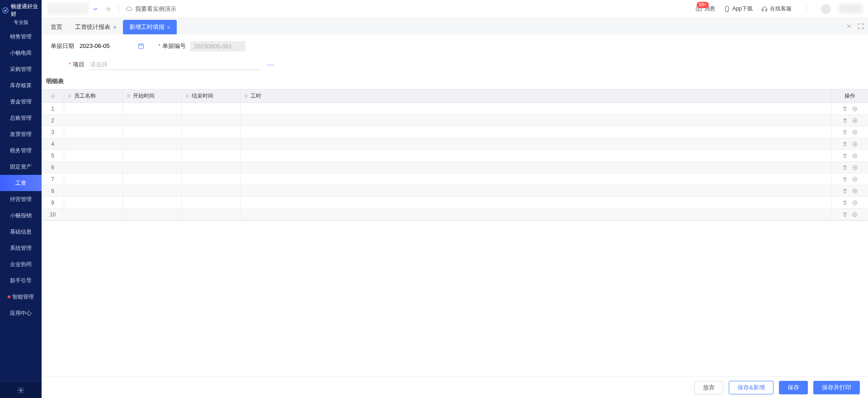 The width and height of the screenshot is (868, 398). Describe the element at coordinates (21, 37) in the screenshot. I see `sidebar-item-0: 销售管理` at that location.